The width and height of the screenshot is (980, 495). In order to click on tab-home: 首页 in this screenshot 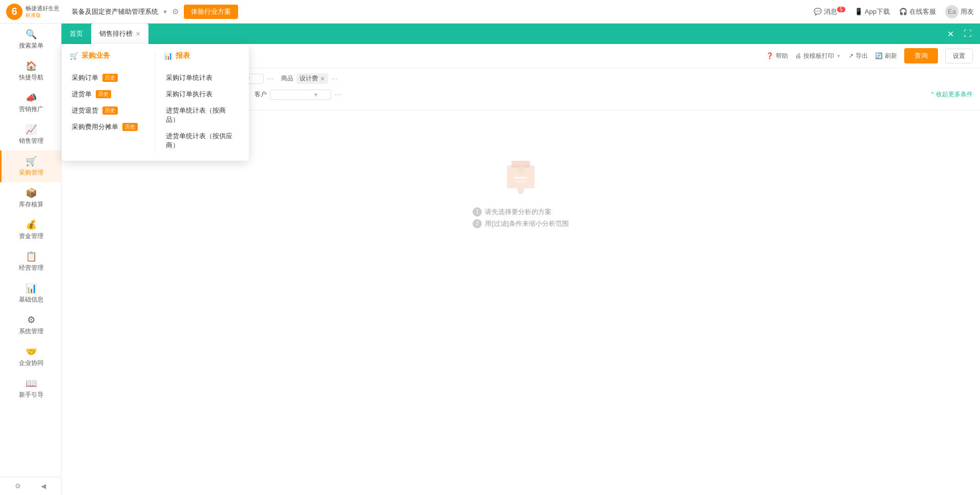, I will do `click(76, 34)`.